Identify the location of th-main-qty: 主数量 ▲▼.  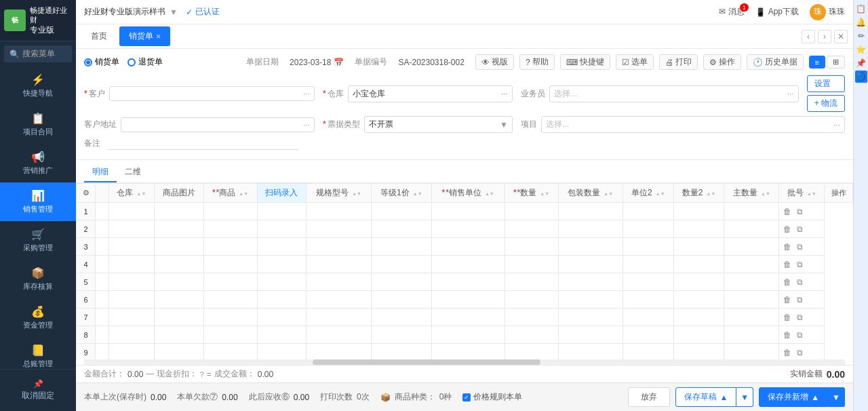
(751, 193).